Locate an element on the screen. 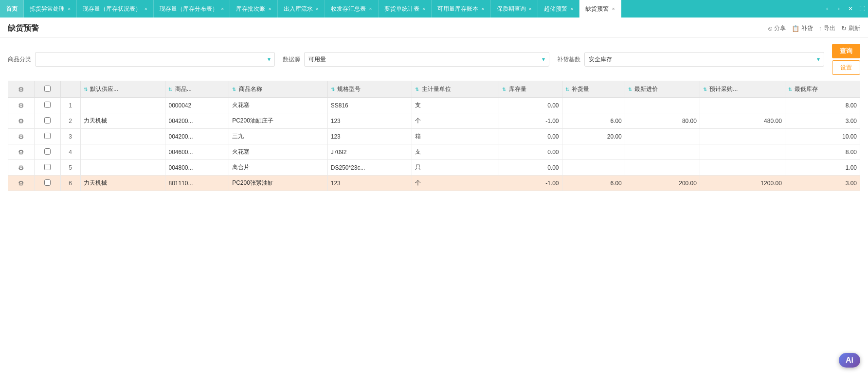 This screenshot has width=868, height=387. tab-available-ledger: 可用量库存账本 × is located at coordinates (461, 9).